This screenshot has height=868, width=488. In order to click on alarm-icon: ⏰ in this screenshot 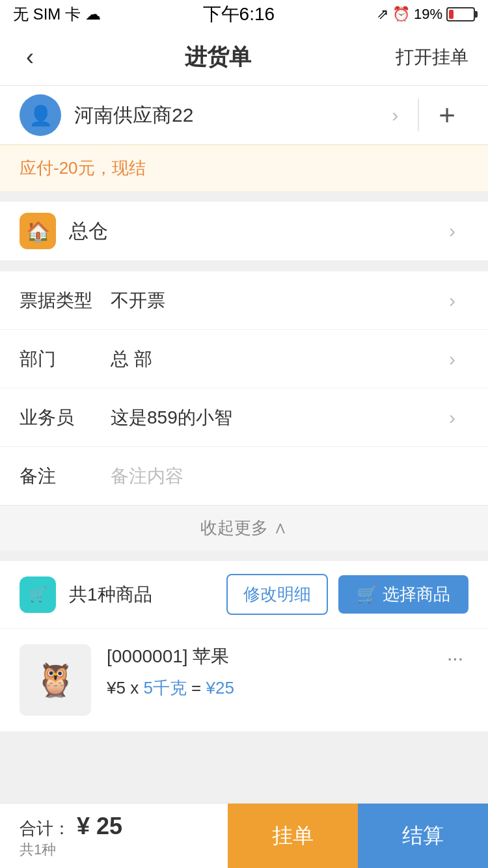, I will do `click(401, 14)`.